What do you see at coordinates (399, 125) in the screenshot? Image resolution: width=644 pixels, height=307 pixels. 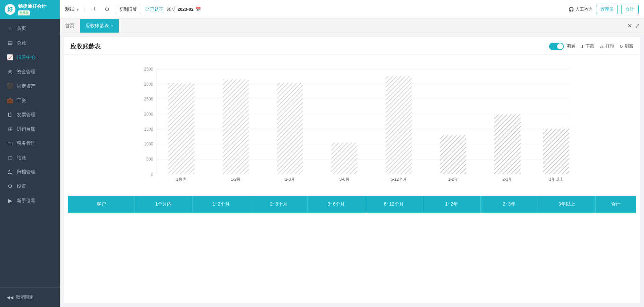 I see `bar-6-12month` at bounding box center [399, 125].